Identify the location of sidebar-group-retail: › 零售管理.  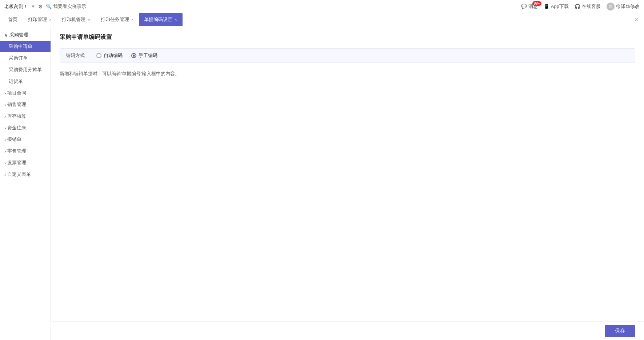
(25, 151).